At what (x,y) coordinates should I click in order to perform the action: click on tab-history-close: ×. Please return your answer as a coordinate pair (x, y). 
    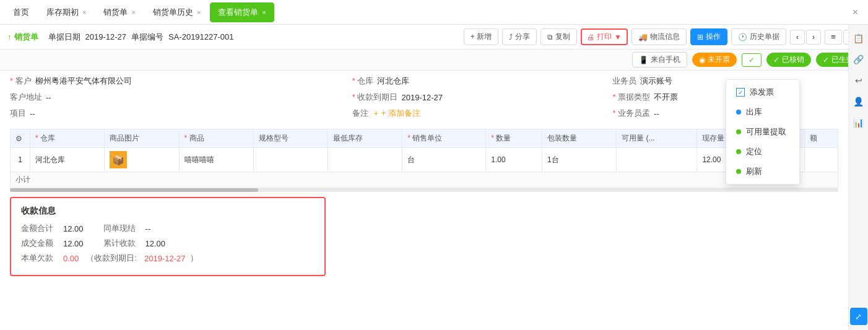
    Looking at the image, I should click on (199, 12).